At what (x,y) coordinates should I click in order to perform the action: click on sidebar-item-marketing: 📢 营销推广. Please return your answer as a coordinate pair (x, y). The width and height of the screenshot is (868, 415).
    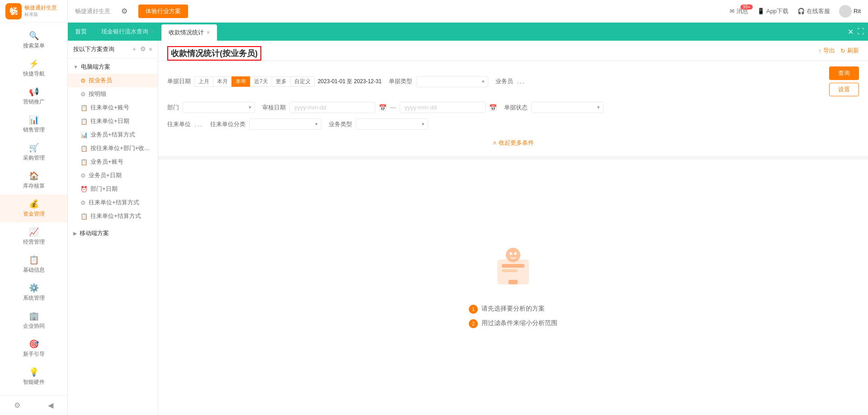
    Looking at the image, I should click on (33, 96).